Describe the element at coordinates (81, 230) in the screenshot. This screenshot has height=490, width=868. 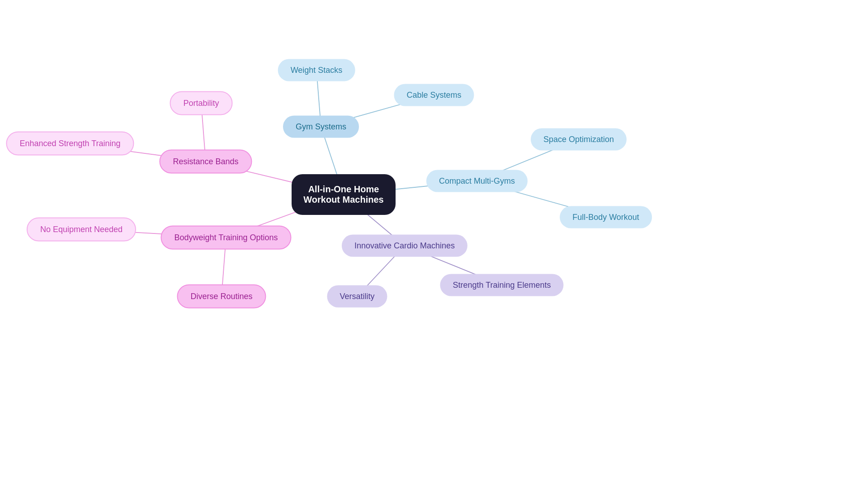
I see `node-no-equipment: No Equipment Needed` at that location.